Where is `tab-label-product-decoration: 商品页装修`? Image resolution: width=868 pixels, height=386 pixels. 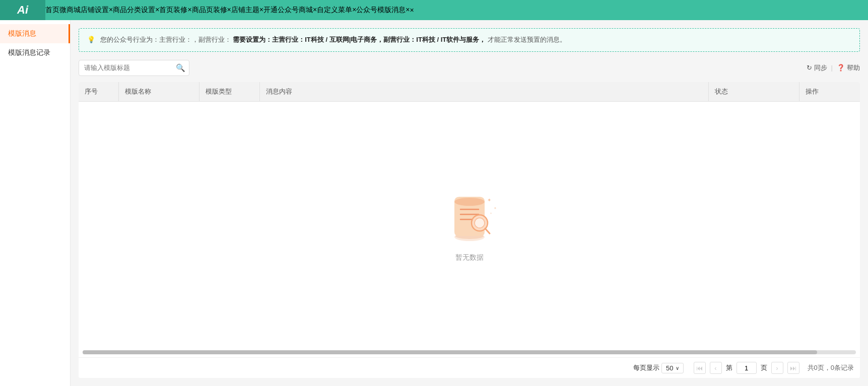 tab-label-product-decoration: 商品页装修 is located at coordinates (210, 10).